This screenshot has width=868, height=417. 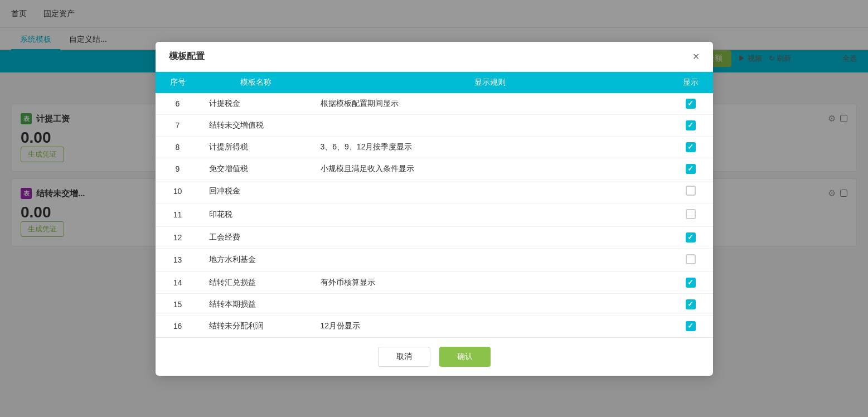 I want to click on confirm-button: 确认, so click(x=465, y=357).